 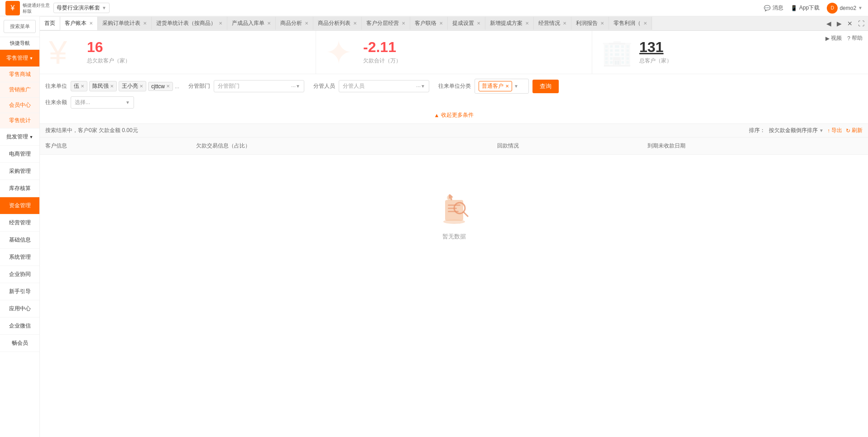 What do you see at coordinates (20, 43) in the screenshot?
I see `quick-nav-button: 快捷导航` at bounding box center [20, 43].